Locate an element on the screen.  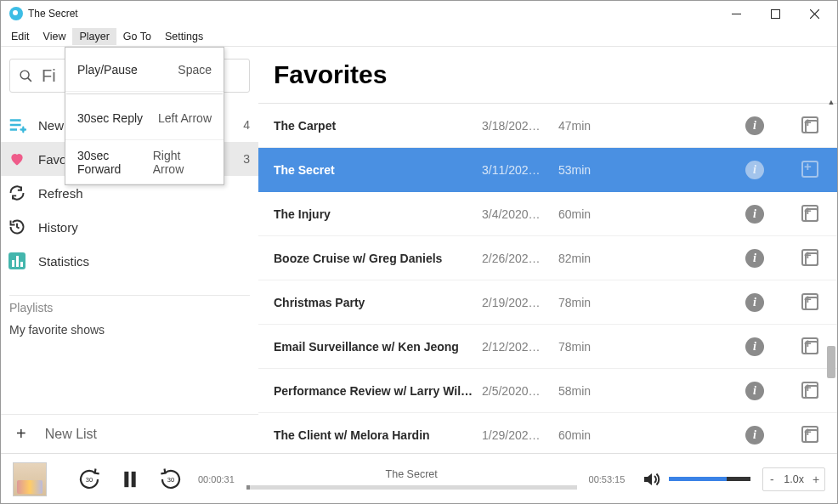
track-area: The Secret is located at coordinates (411, 479).